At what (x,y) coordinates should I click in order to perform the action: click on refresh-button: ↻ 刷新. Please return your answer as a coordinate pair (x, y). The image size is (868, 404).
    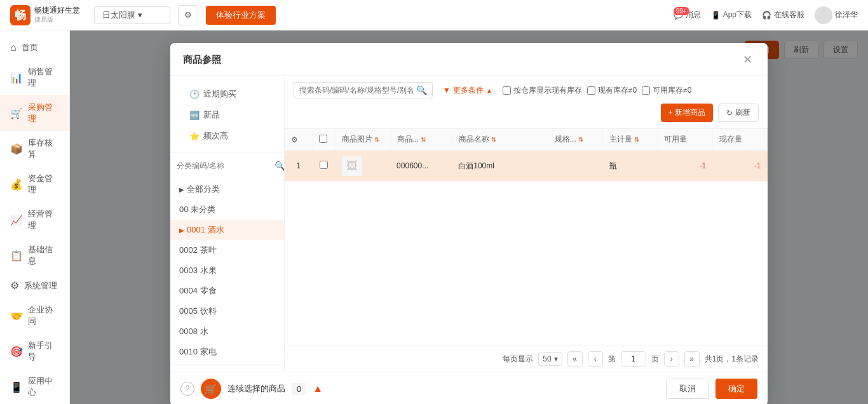
    Looking at the image, I should click on (738, 113).